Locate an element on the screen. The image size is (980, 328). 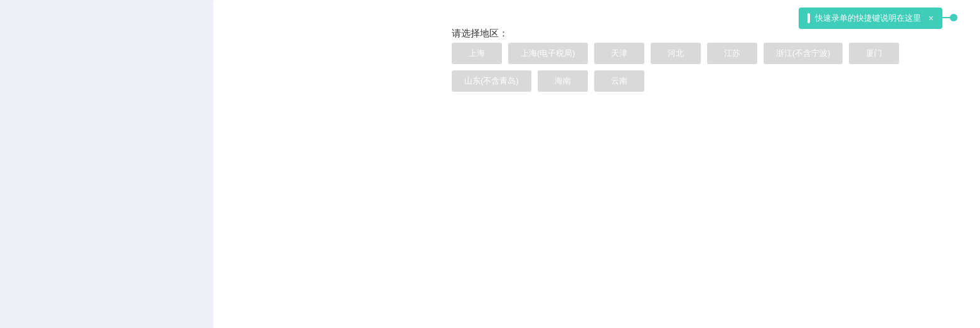
region-label: 请选择地区： is located at coordinates (480, 34).